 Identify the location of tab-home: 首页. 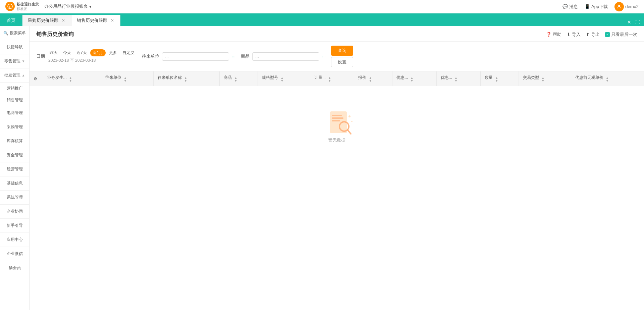
(11, 20).